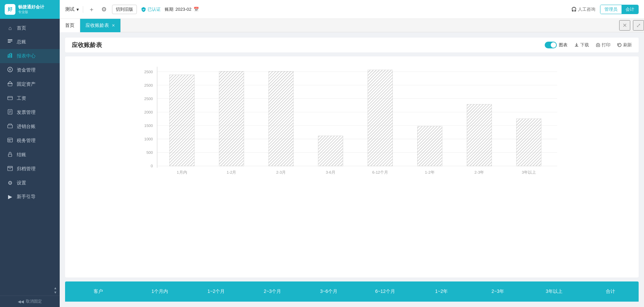 Image resolution: width=644 pixels, height=307 pixels. Describe the element at coordinates (10, 113) in the screenshot. I see `invoice-icon` at that location.